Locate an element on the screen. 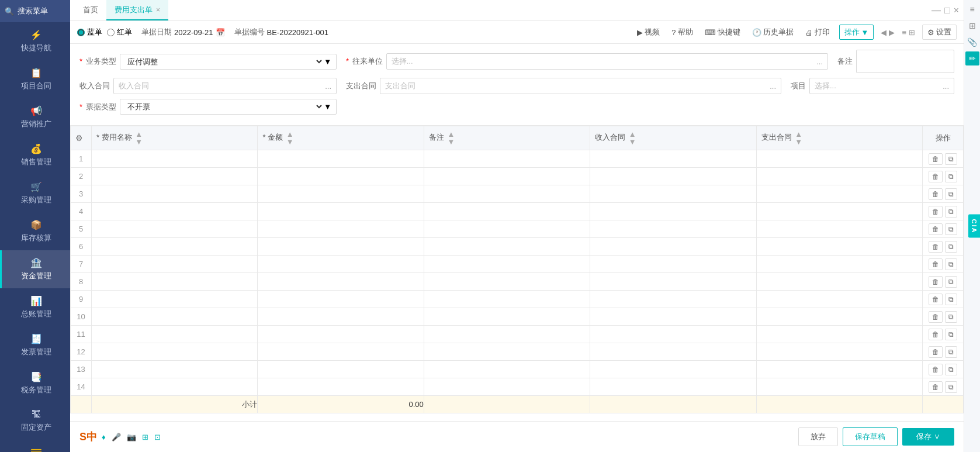 The height and width of the screenshot is (452, 980). camera-icon: 📷 is located at coordinates (131, 437).